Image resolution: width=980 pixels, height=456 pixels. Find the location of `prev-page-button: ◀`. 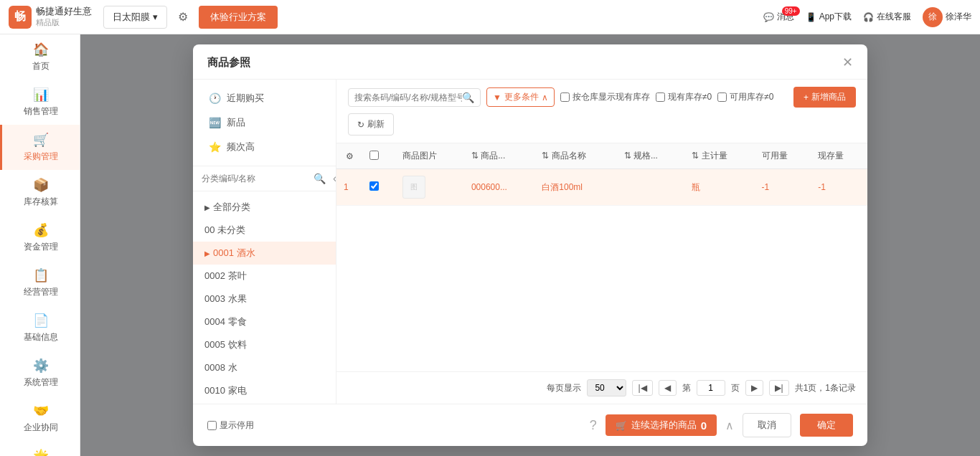

prev-page-button: ◀ is located at coordinates (667, 388).